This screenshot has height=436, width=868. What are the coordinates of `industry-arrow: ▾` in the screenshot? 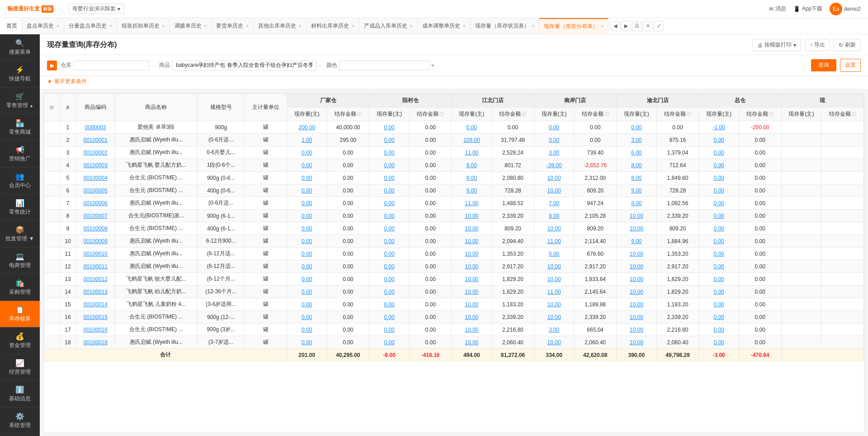 It's located at (119, 9).